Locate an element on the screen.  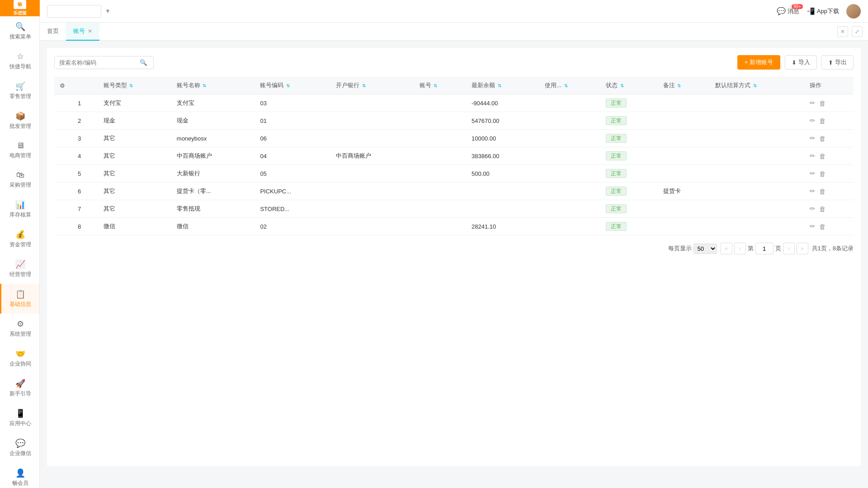
col-account-label: 账号 is located at coordinates (425, 85).